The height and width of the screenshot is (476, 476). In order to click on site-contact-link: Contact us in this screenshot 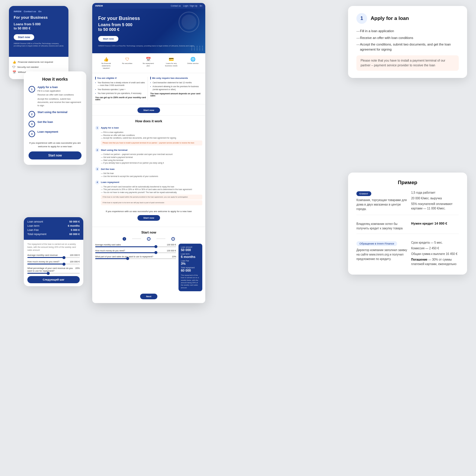, I will do `click(176, 6)`.